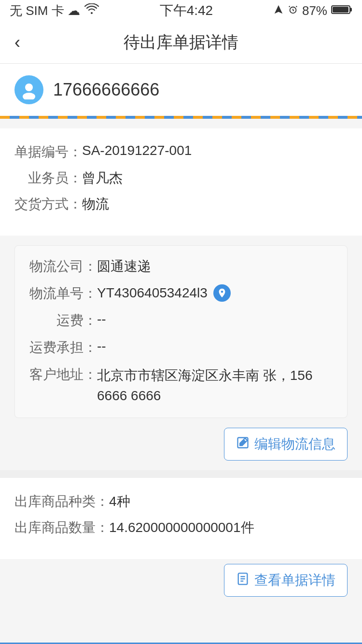 The image size is (362, 644). Describe the element at coordinates (222, 293) in the screenshot. I see `tracking-location-icon` at that location.